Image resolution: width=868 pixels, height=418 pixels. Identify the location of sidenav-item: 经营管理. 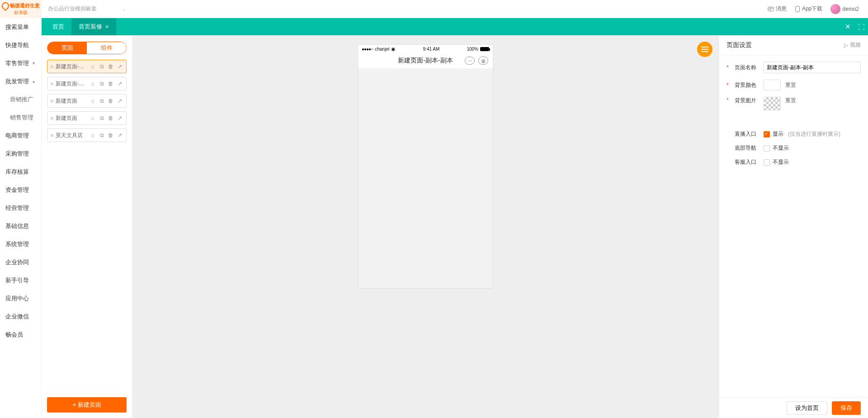
(21, 208).